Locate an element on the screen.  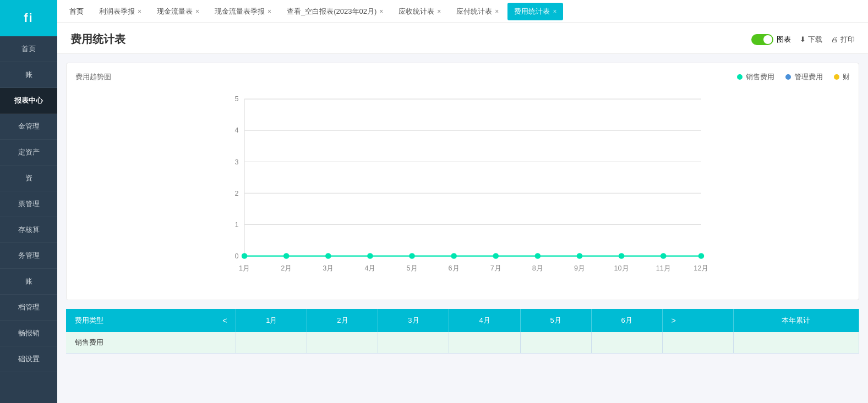
th-month-4: 4月 is located at coordinates (484, 321).